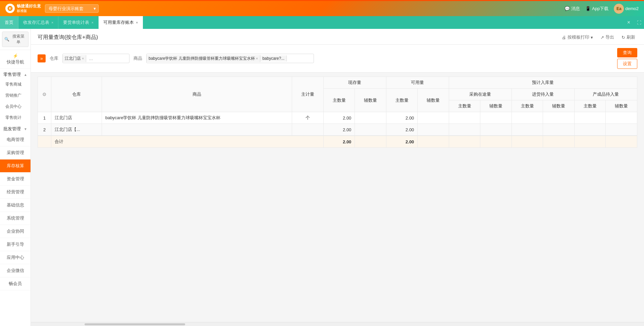 This screenshot has height=326, width=644. I want to click on user-area: Ea demo2, so click(626, 9).